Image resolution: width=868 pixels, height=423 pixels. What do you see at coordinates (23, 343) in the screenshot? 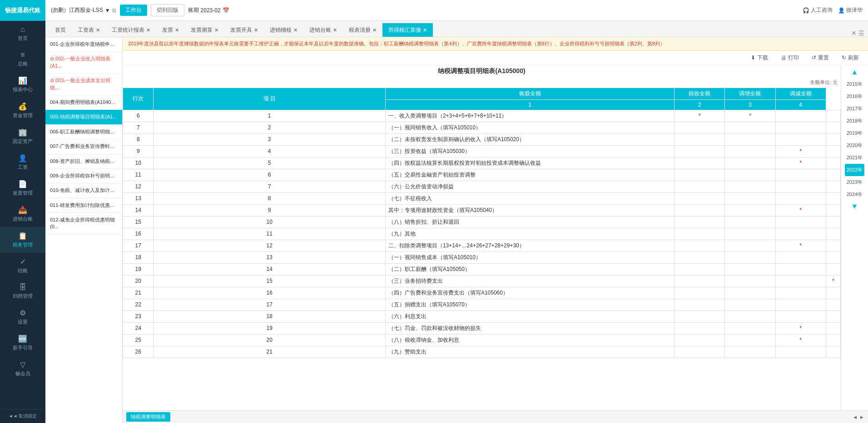
I see `sidebar-item-guide: 🆕新手引导` at bounding box center [23, 343].